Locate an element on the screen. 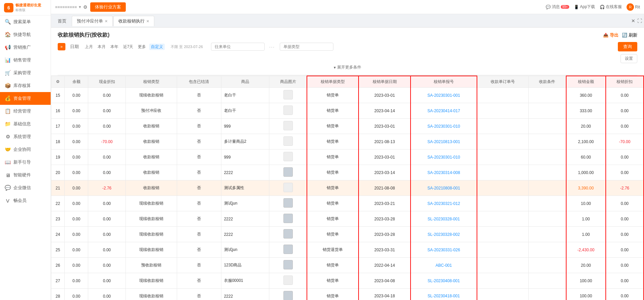 Image resolution: width=644 pixels, height=300 pixels. app-download-item: 📱 App下载 is located at coordinates (584, 7).